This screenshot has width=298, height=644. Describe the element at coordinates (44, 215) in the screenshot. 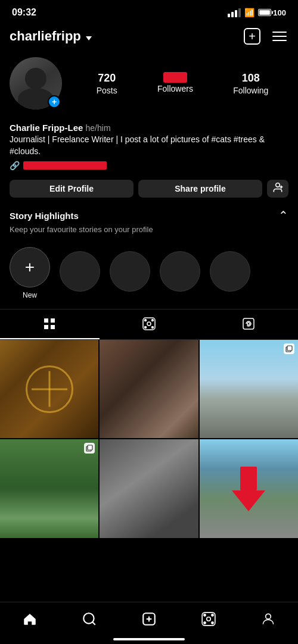

I see `highlights-title: Story Highlights` at that location.